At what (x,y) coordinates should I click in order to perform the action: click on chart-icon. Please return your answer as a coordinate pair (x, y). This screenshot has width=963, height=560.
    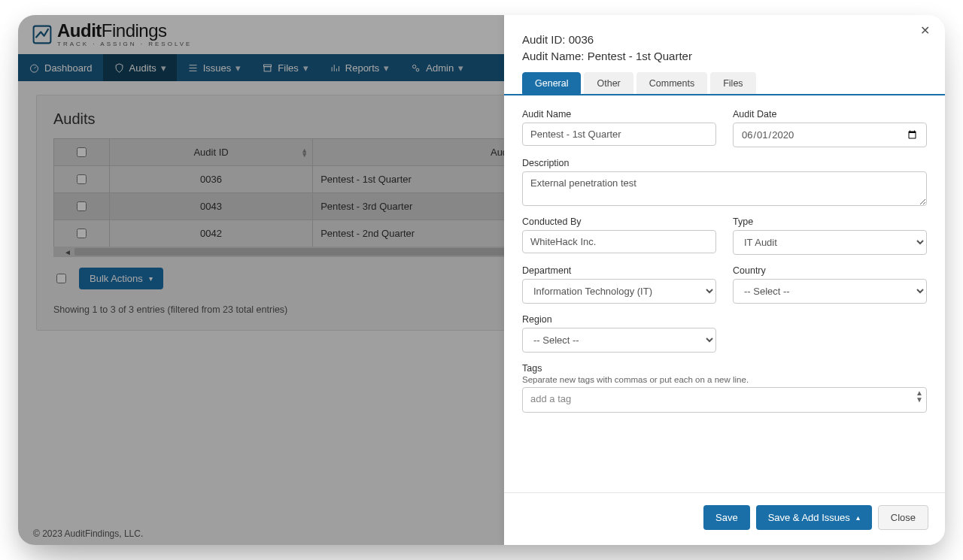
    Looking at the image, I should click on (336, 68).